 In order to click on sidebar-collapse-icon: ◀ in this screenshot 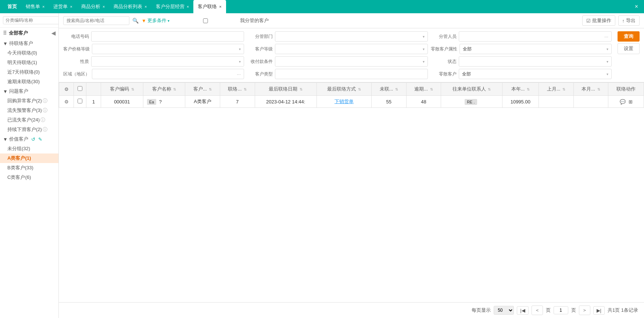, I will do `click(54, 33)`.